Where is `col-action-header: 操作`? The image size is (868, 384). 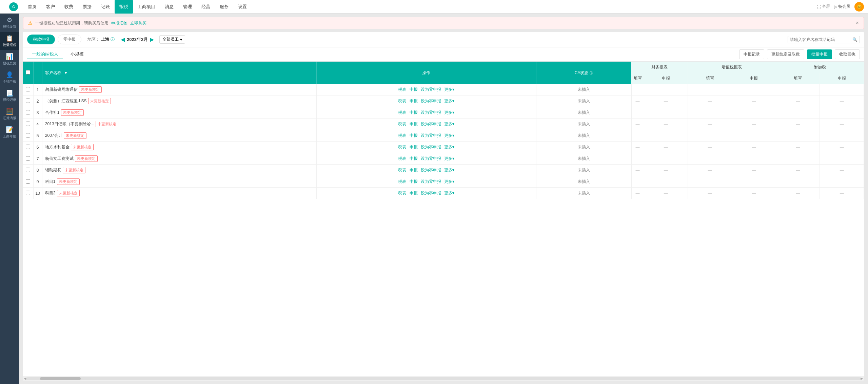 col-action-header: 操作 is located at coordinates (427, 73).